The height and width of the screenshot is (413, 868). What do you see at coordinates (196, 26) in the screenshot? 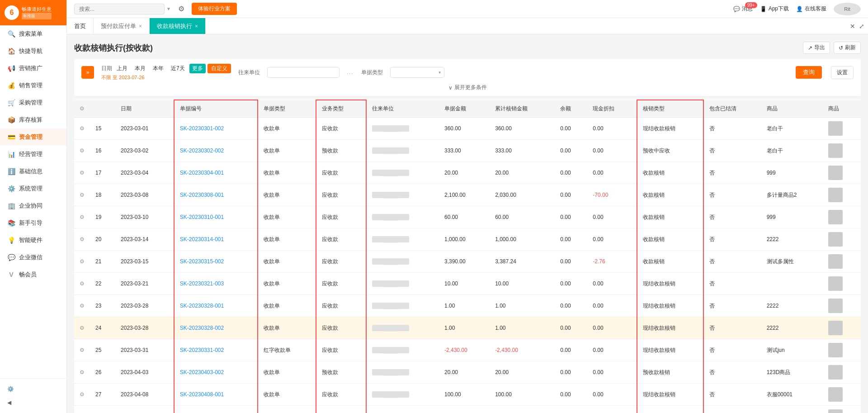
I see `tab-receipt-verify-close: ×` at bounding box center [196, 26].